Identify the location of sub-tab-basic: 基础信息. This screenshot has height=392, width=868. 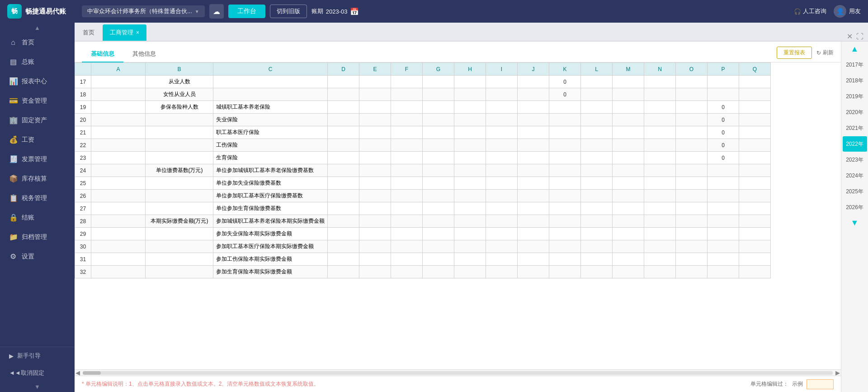
(103, 54).